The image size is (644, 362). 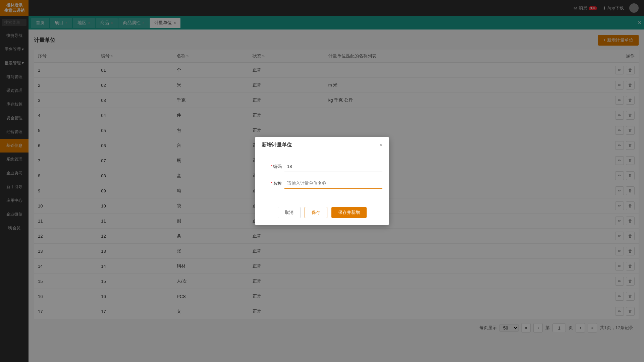 I want to click on add-unit-dialog: 新增计量单位 × 编码 名称 取消 保存 保存并新增, so click(x=322, y=181).